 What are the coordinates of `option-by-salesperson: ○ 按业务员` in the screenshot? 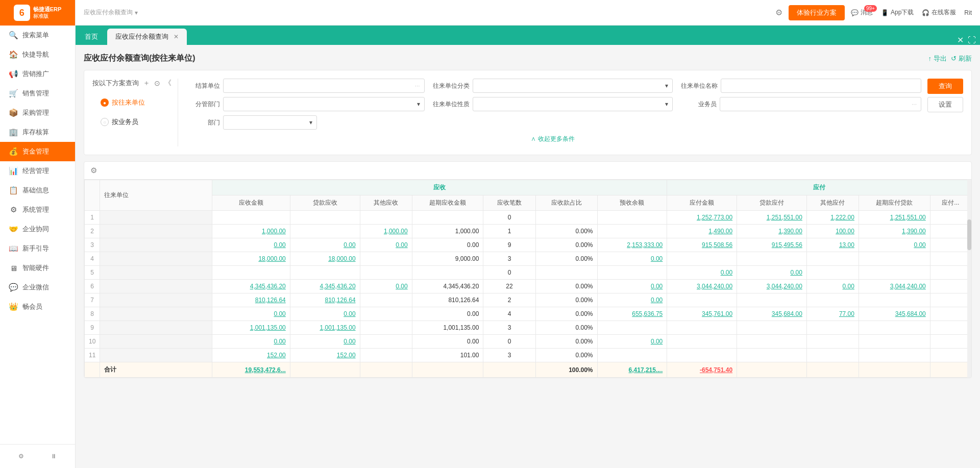 It's located at (132, 122).